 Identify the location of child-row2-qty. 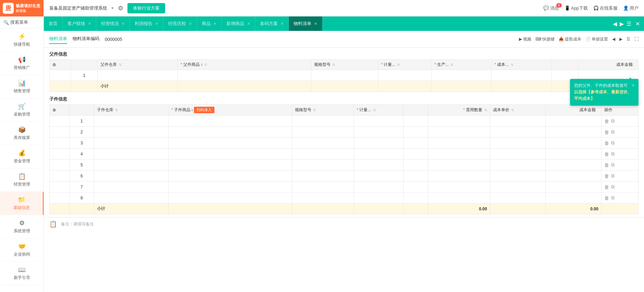
(459, 132).